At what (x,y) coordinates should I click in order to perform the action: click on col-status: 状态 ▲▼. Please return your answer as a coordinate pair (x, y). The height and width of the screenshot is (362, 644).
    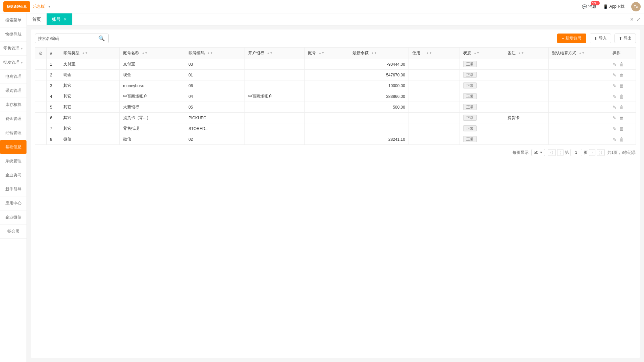
    Looking at the image, I should click on (482, 53).